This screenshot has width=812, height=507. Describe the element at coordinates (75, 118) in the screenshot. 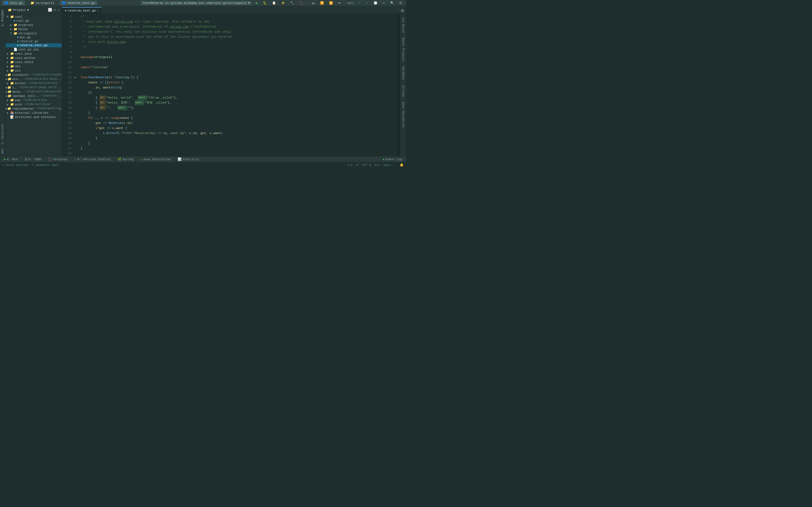

I see `fold-21: −` at that location.